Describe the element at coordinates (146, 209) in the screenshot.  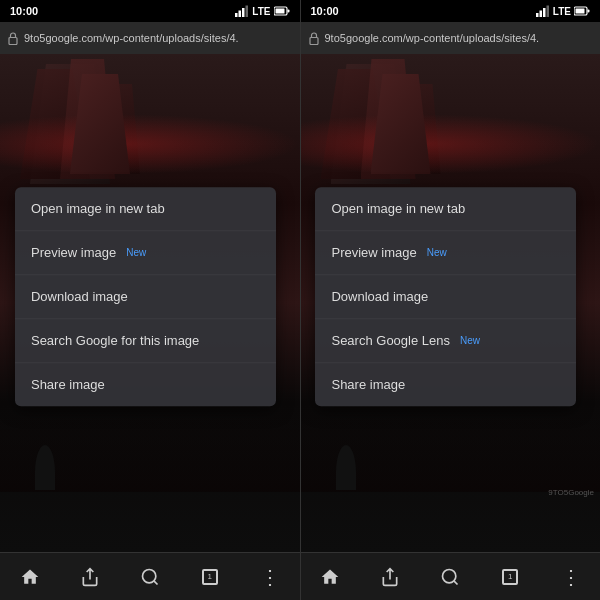
I see `menu-item-open-new-tab-left: Open image in new tab` at that location.